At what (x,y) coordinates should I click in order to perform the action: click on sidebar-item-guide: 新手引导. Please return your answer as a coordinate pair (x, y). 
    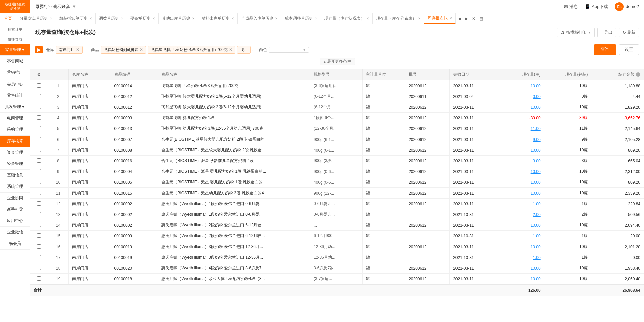
    Looking at the image, I should click on (15, 210).